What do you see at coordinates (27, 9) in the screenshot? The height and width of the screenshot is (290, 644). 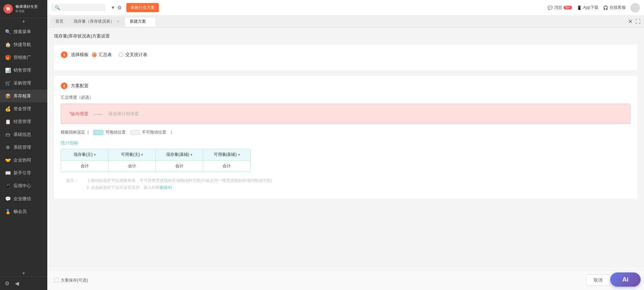 I see `logo-text: 畅康通好生意 标准版` at bounding box center [27, 9].